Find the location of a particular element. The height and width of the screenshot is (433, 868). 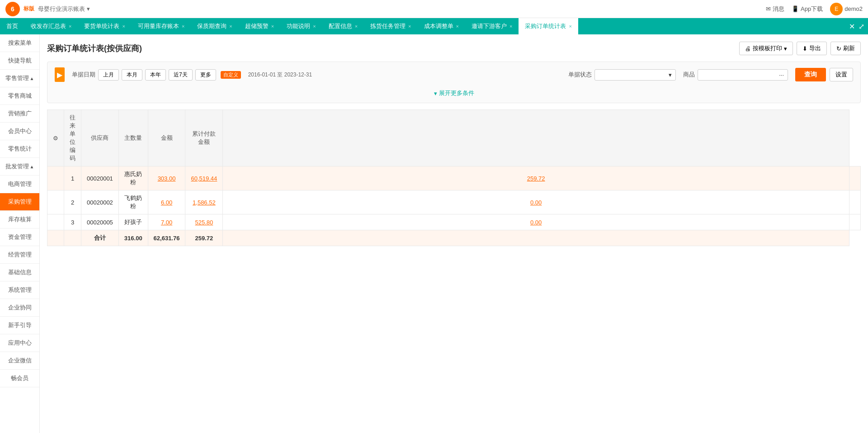

message-label: 消息 is located at coordinates (778, 9).